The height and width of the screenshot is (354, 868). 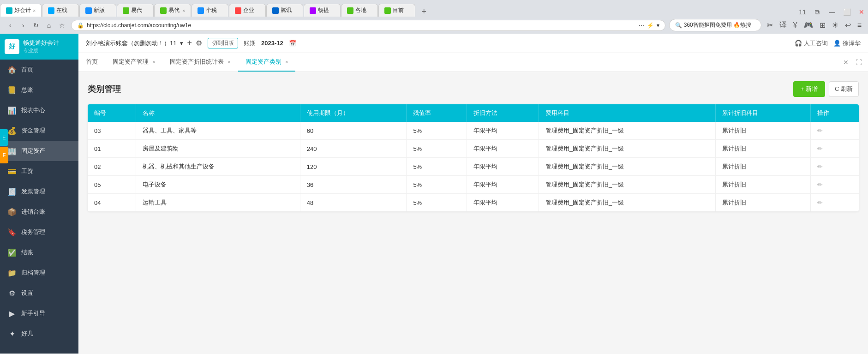 What do you see at coordinates (200, 62) in the screenshot?
I see `tab-depreciation-table: 固定资产折旧统计表 ×` at bounding box center [200, 62].